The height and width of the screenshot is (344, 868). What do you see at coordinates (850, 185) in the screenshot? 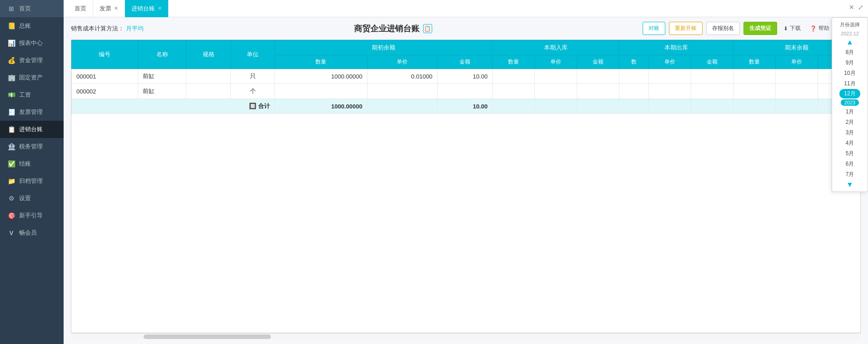
I see `month-nav-down: ▼` at bounding box center [850, 185].